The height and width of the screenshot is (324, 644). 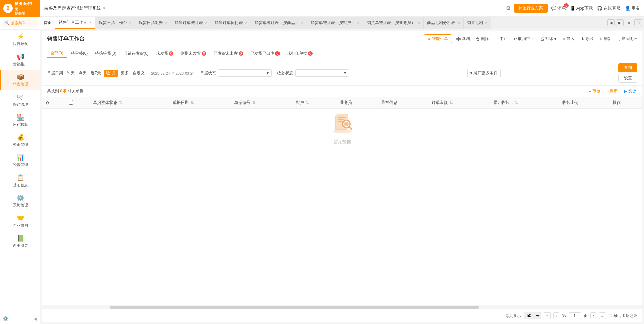 What do you see at coordinates (20, 80) in the screenshot?
I see `sidebar-item-sales: 📦 销售管理` at bounding box center [20, 80].